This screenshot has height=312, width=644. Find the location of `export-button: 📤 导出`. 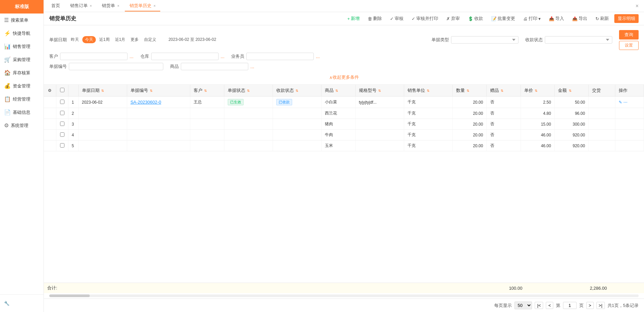

export-button: 📤 导出 is located at coordinates (580, 19).